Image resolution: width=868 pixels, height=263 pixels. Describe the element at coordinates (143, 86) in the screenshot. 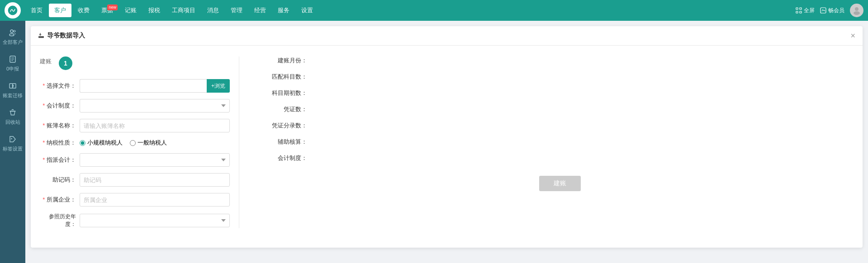

I see `file-path-input` at that location.